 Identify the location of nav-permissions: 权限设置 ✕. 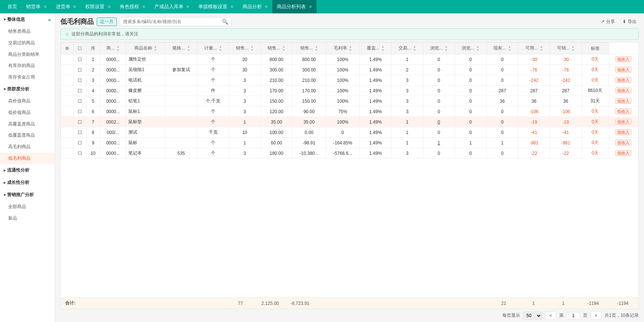
(98, 7).